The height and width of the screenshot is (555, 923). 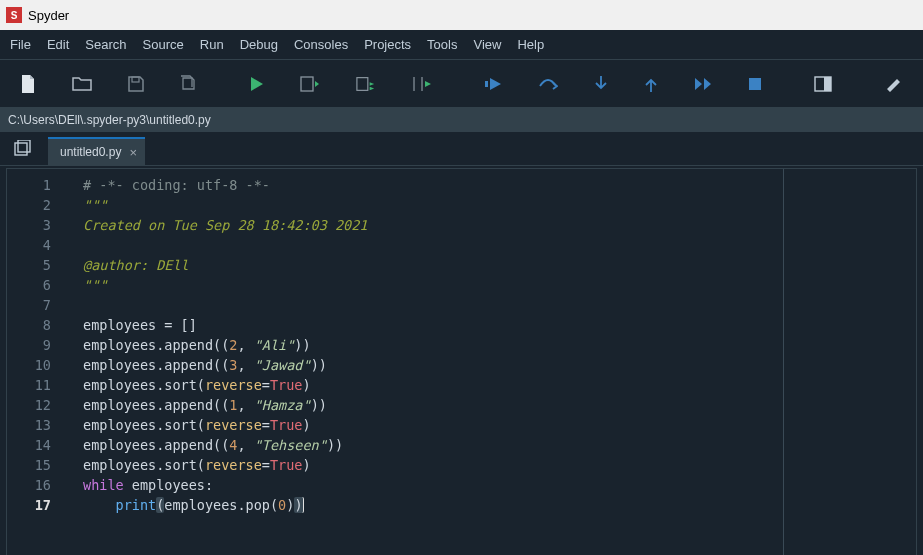 I want to click on run-icon, so click(x=257, y=84).